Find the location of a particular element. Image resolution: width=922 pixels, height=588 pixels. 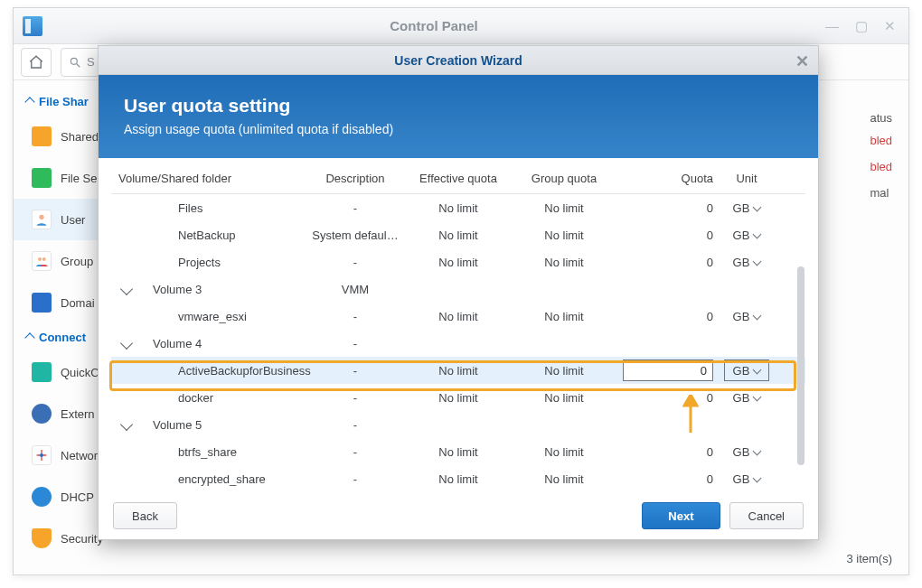

wizard-title: User Creation Wizard is located at coordinates (457, 61).